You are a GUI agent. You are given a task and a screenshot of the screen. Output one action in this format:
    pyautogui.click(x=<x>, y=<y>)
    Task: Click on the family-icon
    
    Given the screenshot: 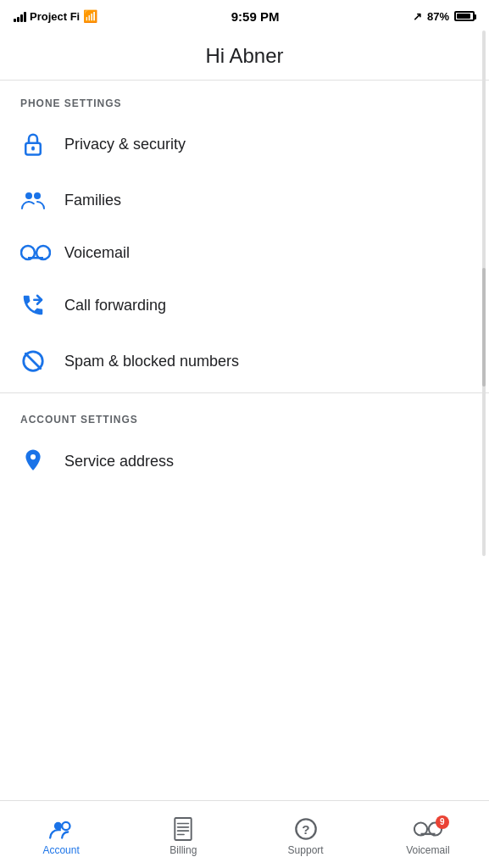 What is the action you would take?
    pyautogui.click(x=42, y=200)
    